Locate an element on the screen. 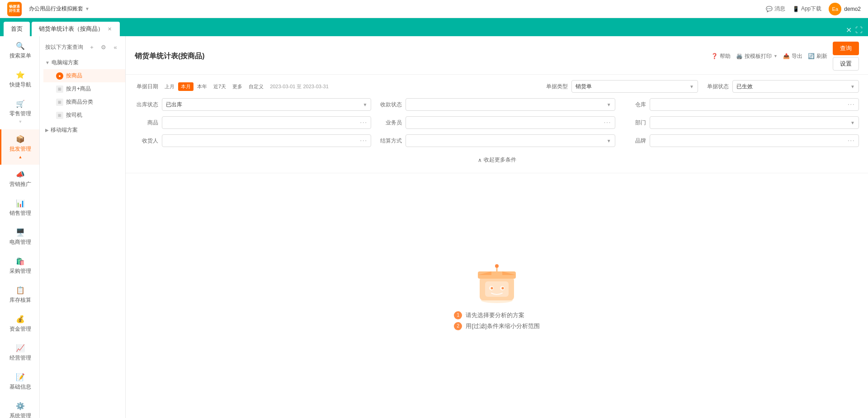 The image size is (868, 418). stock-status-input: 已出库 ▼ is located at coordinates (267, 104).